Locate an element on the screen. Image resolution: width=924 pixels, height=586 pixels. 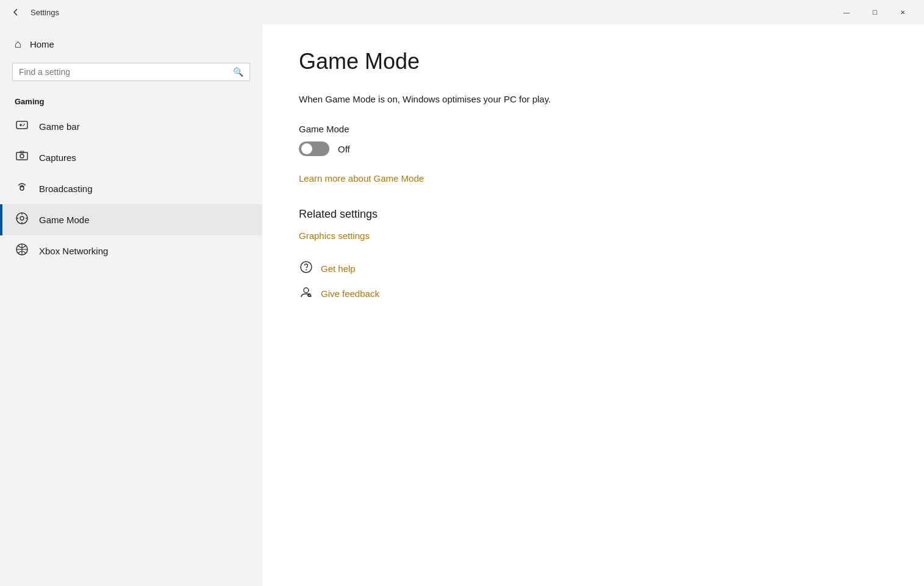
sidebar-item-game-bar-label: Game bar is located at coordinates (60, 127).